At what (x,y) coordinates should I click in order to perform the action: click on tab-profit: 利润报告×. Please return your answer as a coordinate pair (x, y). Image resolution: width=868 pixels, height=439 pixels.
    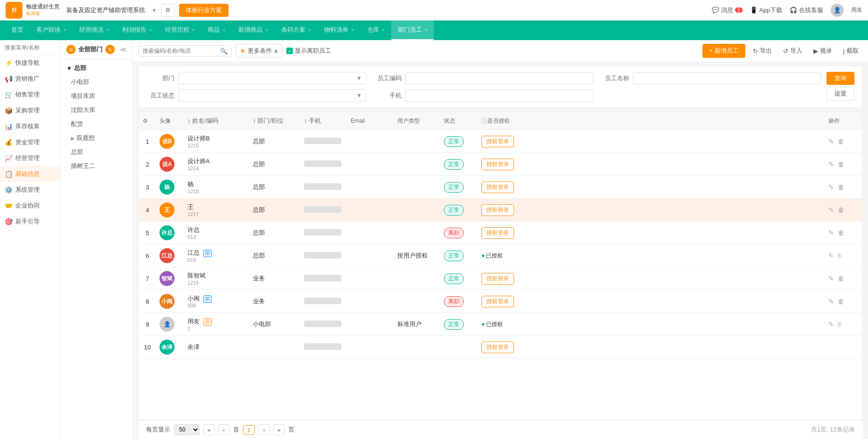
    Looking at the image, I should click on (137, 30).